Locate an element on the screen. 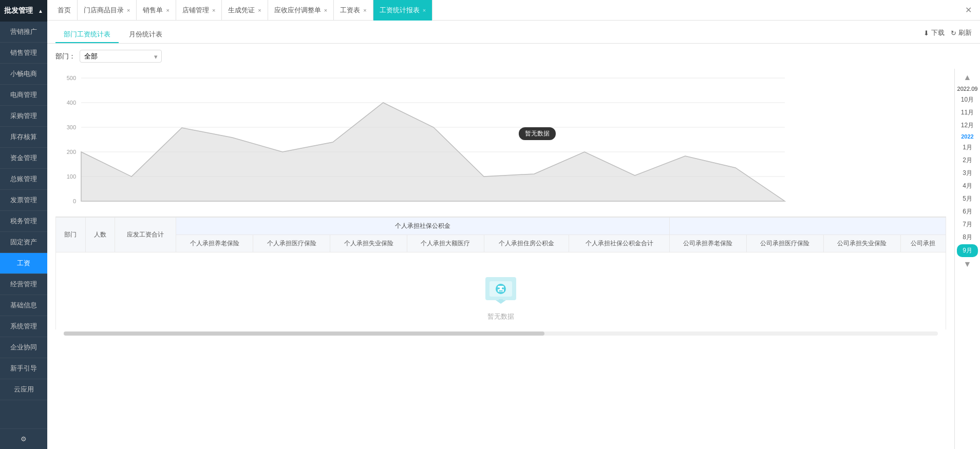 Image resolution: width=980 pixels, height=449 pixels. timeline-month-mar: 3月 is located at coordinates (968, 173).